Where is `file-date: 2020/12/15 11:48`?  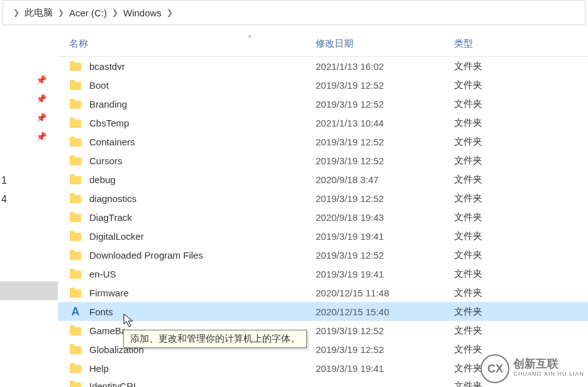
file-date: 2020/12/15 11:48 is located at coordinates (385, 293).